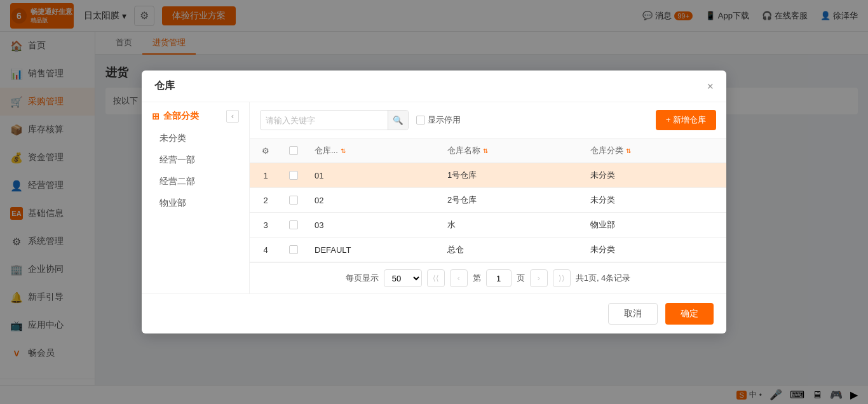 This screenshot has height=404, width=868. What do you see at coordinates (654, 225) in the screenshot?
I see `row-3-category: 物业部` at bounding box center [654, 225].